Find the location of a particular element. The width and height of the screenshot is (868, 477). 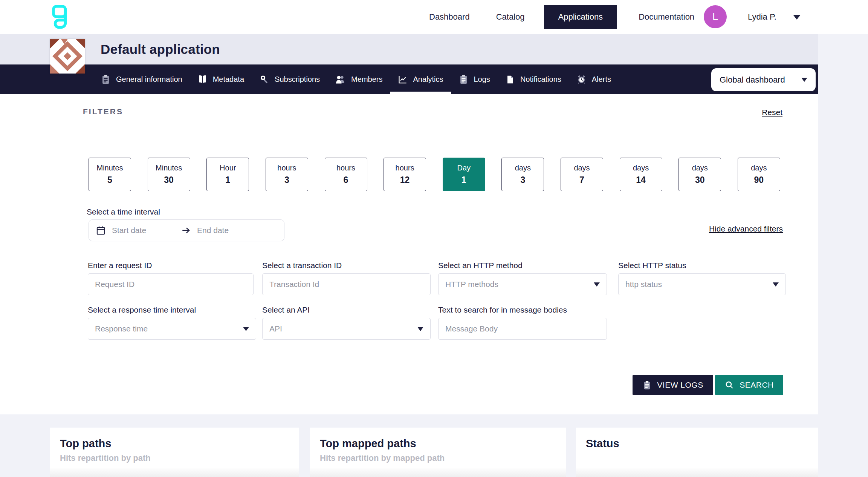

view-logs-label: VIEW LOGS is located at coordinates (680, 385).